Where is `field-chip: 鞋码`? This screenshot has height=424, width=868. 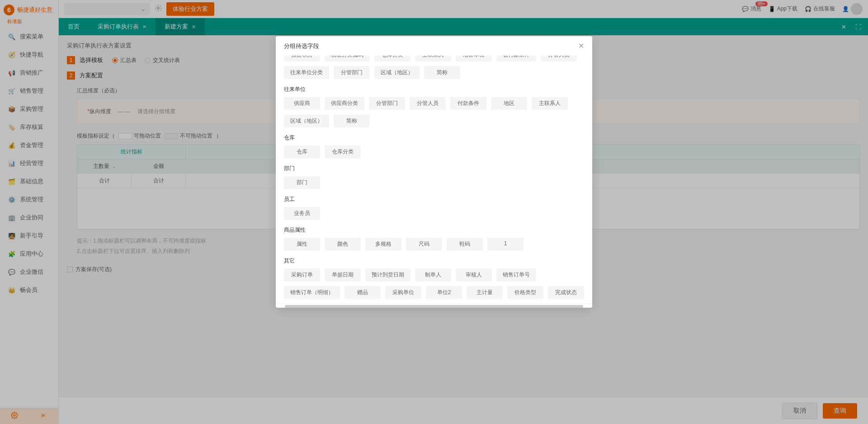 field-chip: 鞋码 is located at coordinates (465, 244).